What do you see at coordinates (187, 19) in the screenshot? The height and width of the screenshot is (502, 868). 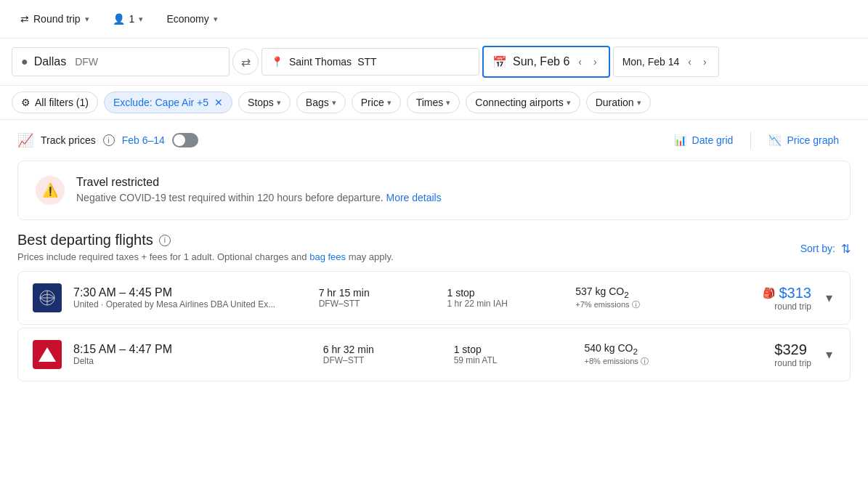 I see `cabin-label: Economy` at bounding box center [187, 19].